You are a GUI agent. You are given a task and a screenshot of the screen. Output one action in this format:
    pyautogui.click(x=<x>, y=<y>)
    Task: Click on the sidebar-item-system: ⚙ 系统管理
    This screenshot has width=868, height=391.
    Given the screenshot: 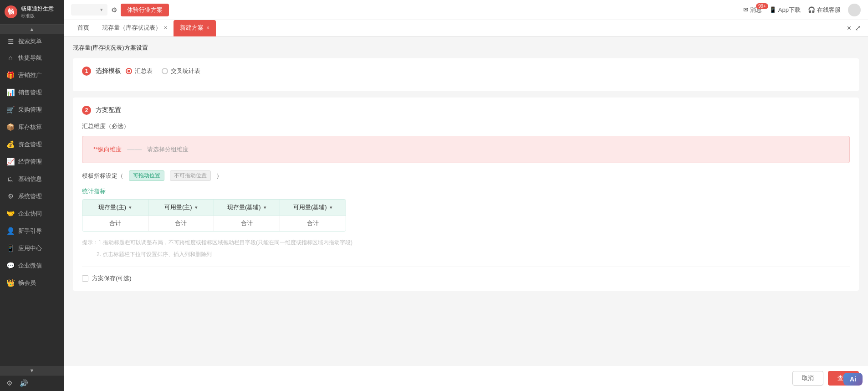 What is the action you would take?
    pyautogui.click(x=32, y=196)
    